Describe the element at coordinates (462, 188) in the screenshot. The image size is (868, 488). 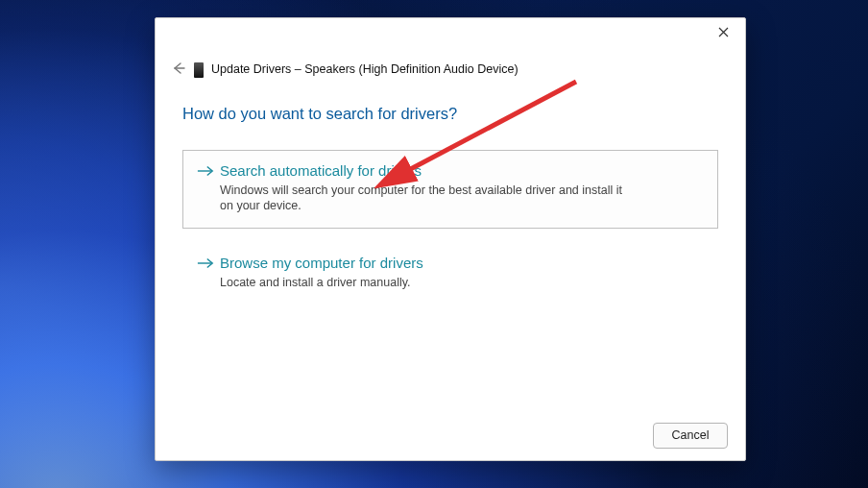
I see `option-text: Search automatically for drivers Windows…` at that location.